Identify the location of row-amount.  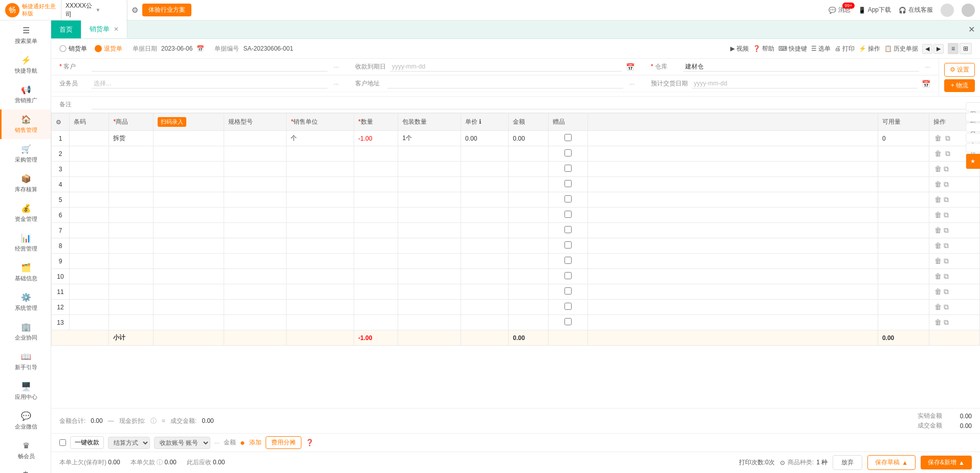
(528, 154).